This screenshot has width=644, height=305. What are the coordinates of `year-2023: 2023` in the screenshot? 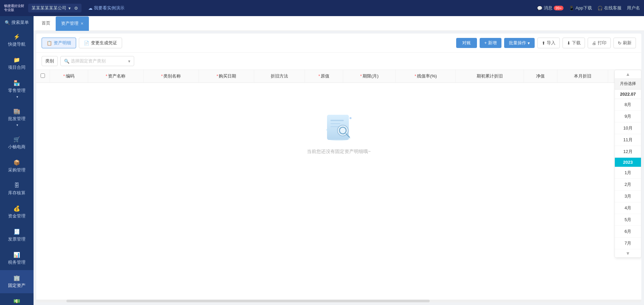 It's located at (628, 162).